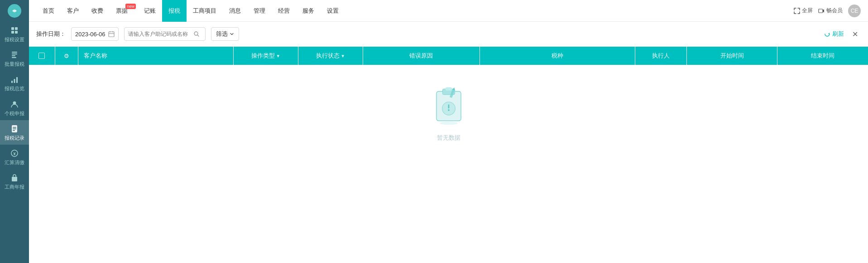  I want to click on search-input, so click(160, 34).